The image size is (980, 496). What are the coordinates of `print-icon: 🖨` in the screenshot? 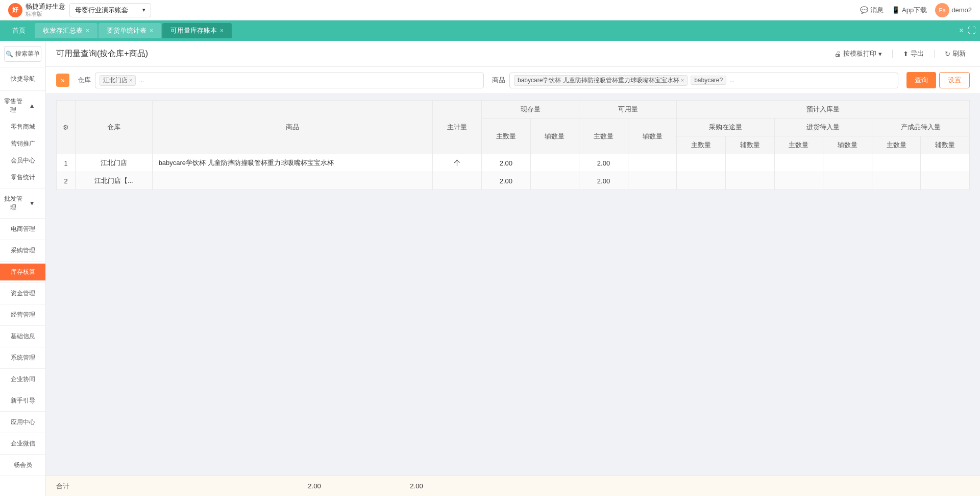 It's located at (838, 54).